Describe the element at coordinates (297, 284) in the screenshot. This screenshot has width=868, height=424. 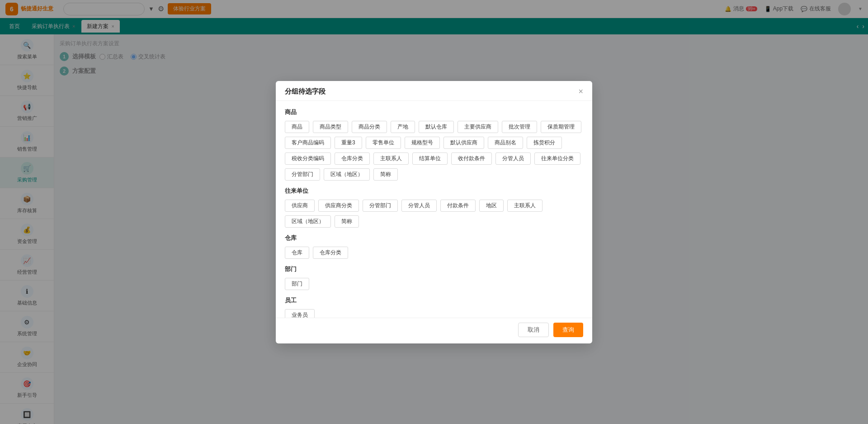
I see `field-tag-department: 部门` at that location.